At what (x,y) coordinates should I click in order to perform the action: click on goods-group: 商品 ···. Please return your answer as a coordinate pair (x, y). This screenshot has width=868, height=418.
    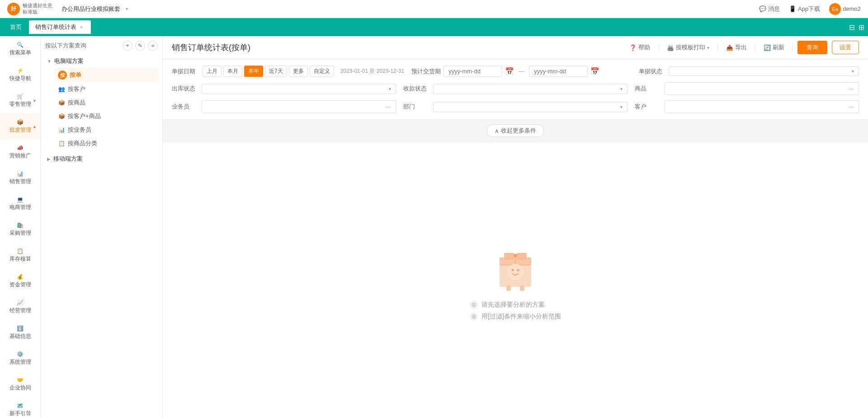
    Looking at the image, I should click on (747, 89).